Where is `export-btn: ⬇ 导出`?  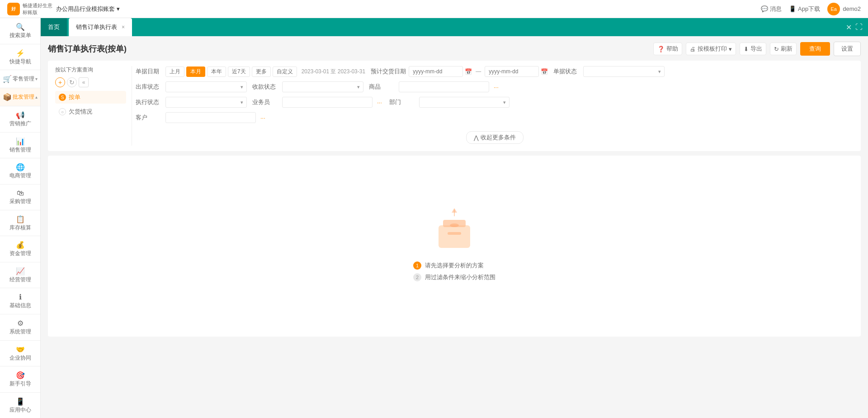
export-btn: ⬇ 导出 is located at coordinates (753, 49).